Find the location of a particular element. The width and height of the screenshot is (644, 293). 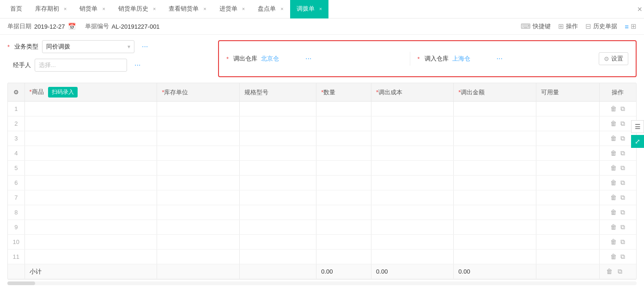

delete-row-1-icon: 🗑 is located at coordinates (614, 109).